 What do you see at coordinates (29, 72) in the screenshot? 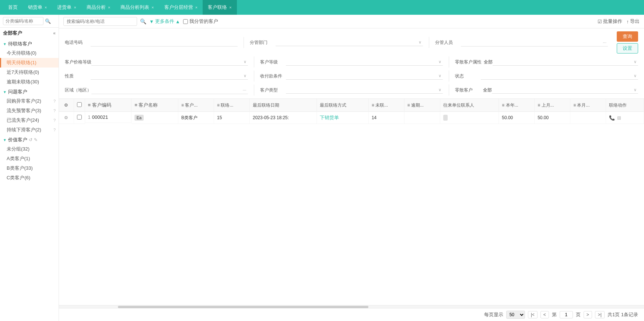
I see `sidebar-item-7day-contact: 近7天待联络(0)` at bounding box center [29, 72].